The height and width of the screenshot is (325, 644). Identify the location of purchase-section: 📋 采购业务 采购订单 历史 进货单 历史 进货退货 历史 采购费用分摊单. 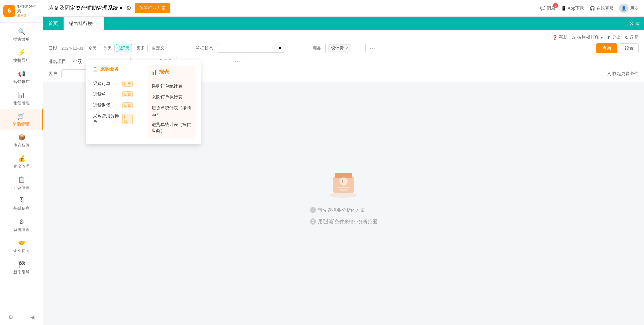
(113, 102).